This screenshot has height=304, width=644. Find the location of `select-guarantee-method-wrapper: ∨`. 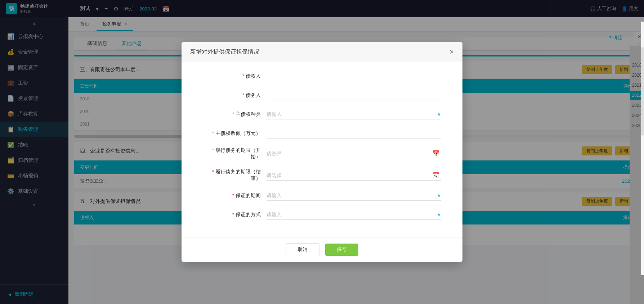

select-guarantee-method-wrapper: ∨ is located at coordinates (354, 214).